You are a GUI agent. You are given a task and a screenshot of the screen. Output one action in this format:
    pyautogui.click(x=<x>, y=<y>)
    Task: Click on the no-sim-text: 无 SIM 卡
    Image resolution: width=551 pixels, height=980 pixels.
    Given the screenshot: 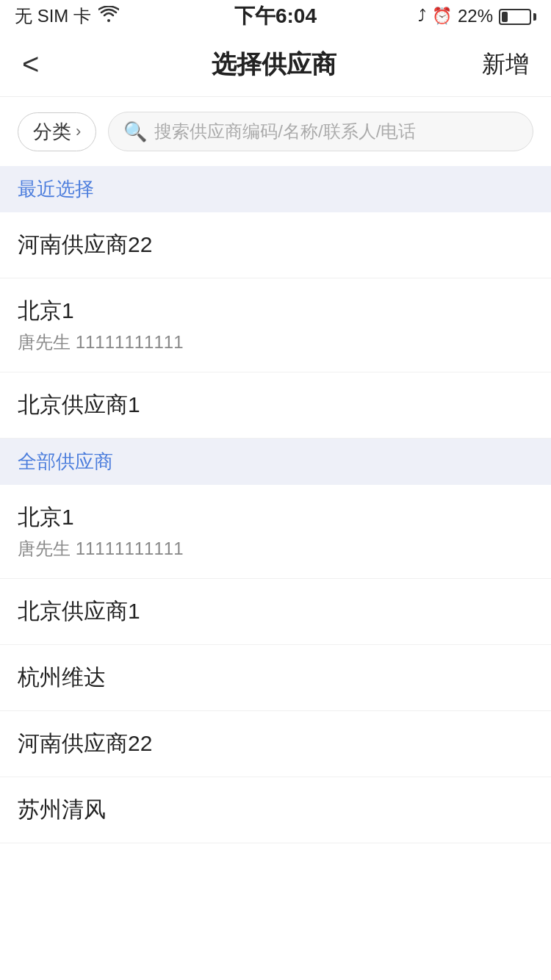 What is the action you would take?
    pyautogui.click(x=53, y=16)
    